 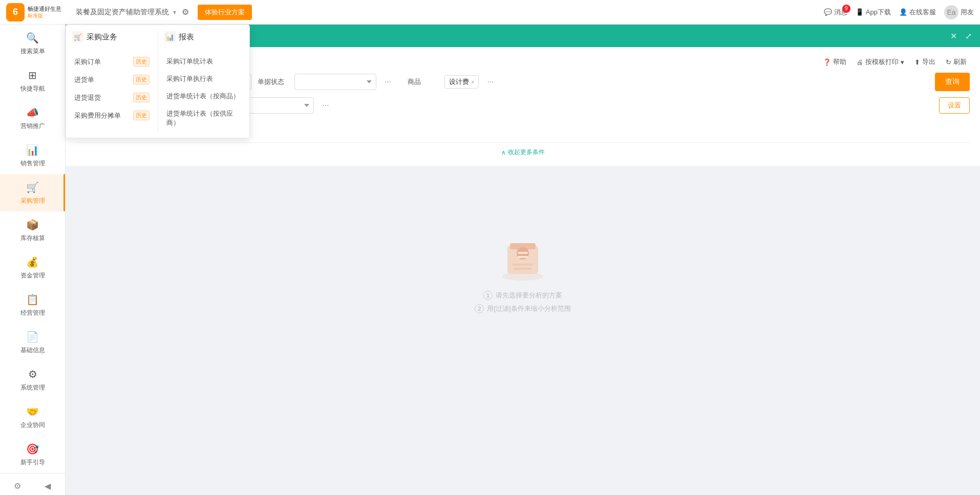 What do you see at coordinates (523, 62) in the screenshot?
I see `toolbar-row: ❓ 帮助 🖨 按模板打印 ▾ ⬆ 导出 ↻` at bounding box center [523, 62].